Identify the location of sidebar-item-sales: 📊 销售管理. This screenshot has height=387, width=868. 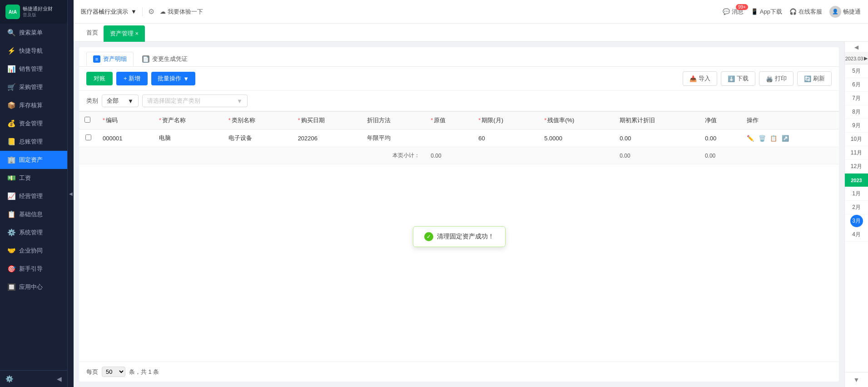
(34, 69).